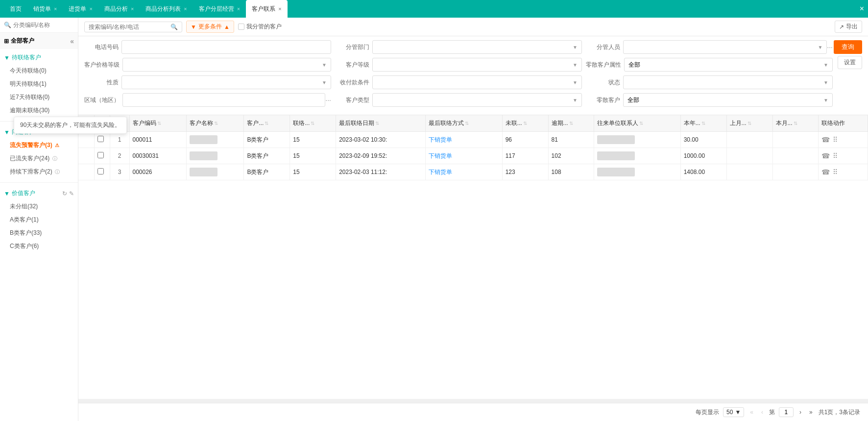 The height and width of the screenshot is (421, 868). What do you see at coordinates (39, 246) in the screenshot?
I see `sidebar-item-class-c: C类客户(6)` at bounding box center [39, 246].